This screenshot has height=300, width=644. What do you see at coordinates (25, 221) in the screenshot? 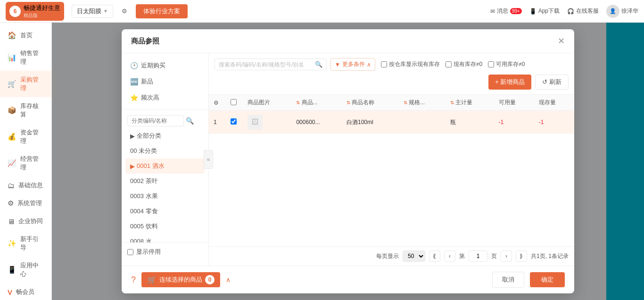
I see `sidebar-item-enterprise: 🖥 企业协同` at bounding box center [25, 221].